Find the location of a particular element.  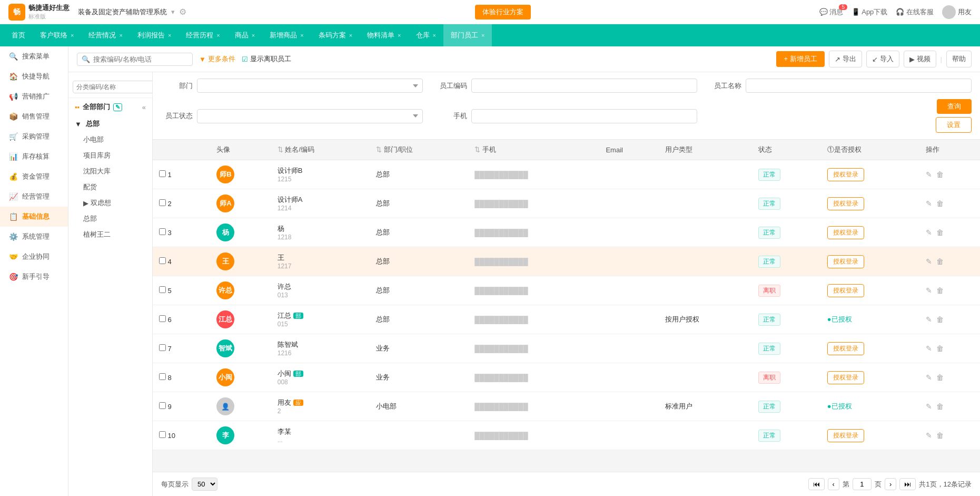

filter-phone-input is located at coordinates (585, 116).